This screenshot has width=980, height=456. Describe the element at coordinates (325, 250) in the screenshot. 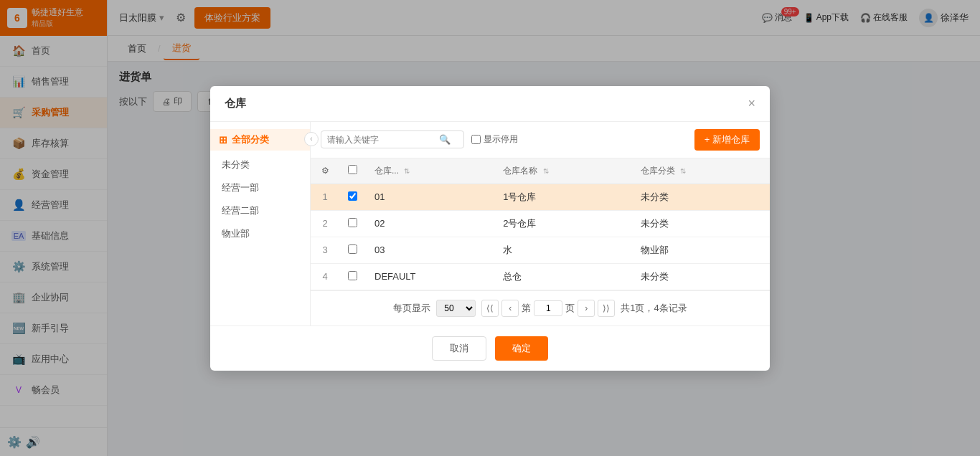

I see `row-num: 3` at that location.